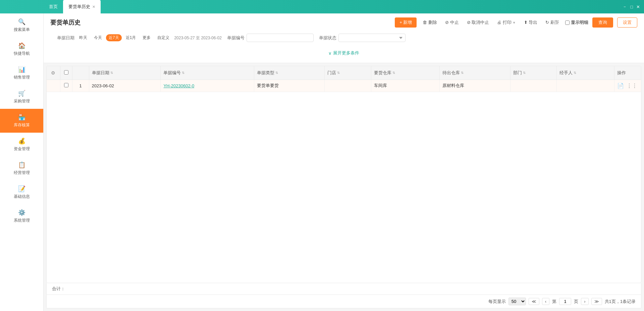 The height and width of the screenshot is (311, 644). I want to click on date-btn-yesterday: 昨天, so click(83, 38).